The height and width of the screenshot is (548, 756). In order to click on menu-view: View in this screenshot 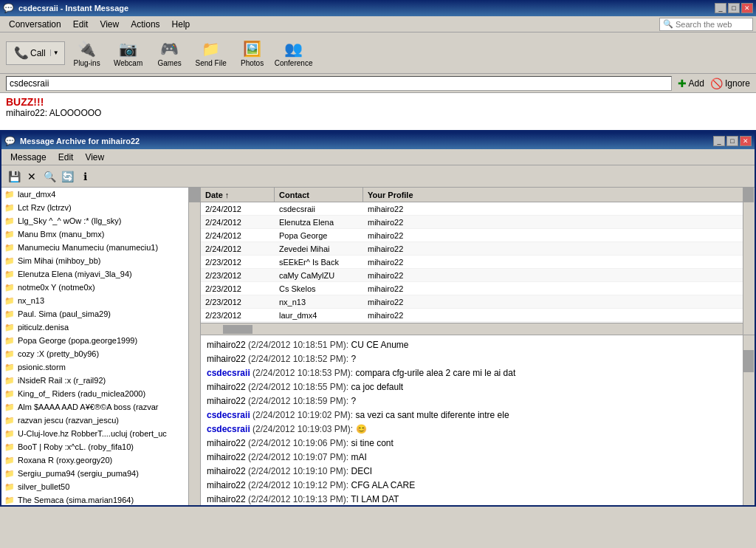, I will do `click(109, 24)`.